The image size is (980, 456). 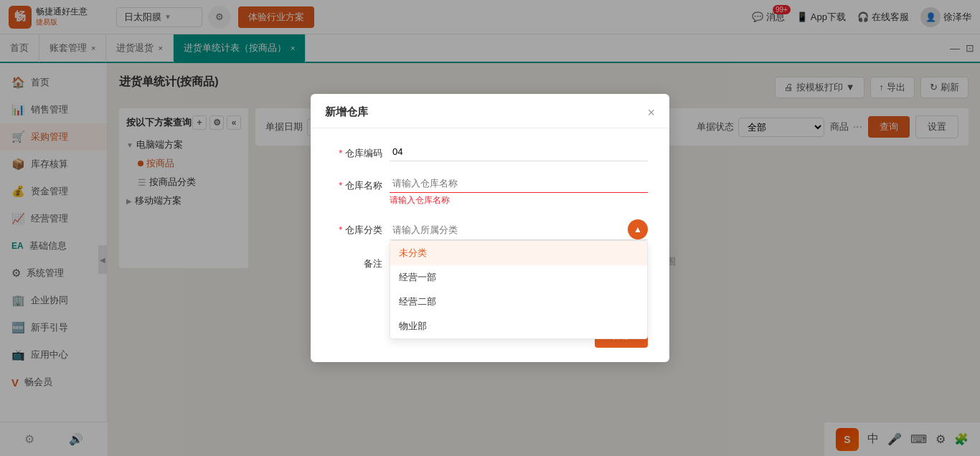 I want to click on code-input, so click(x=519, y=152).